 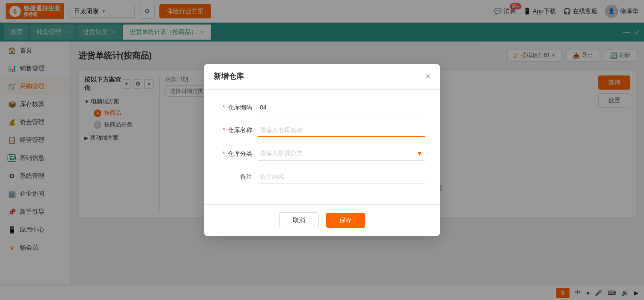 What do you see at coordinates (341, 108) in the screenshot?
I see `warehouse-code-input` at bounding box center [341, 108].